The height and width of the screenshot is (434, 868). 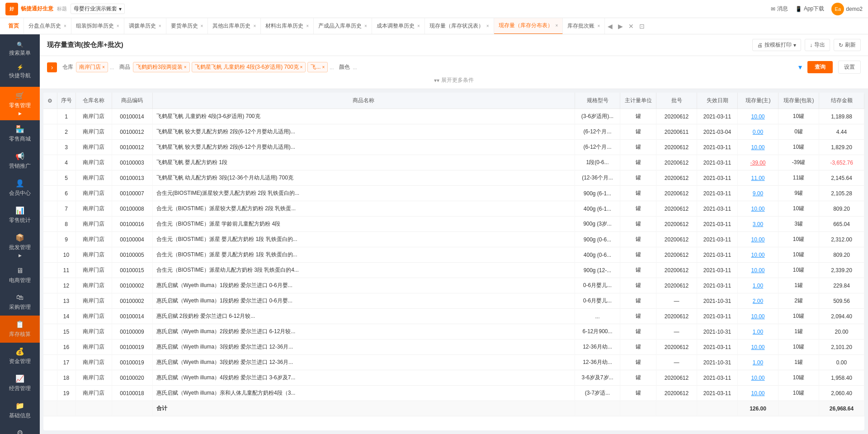 I want to click on cell-num: 17, so click(x=66, y=363).